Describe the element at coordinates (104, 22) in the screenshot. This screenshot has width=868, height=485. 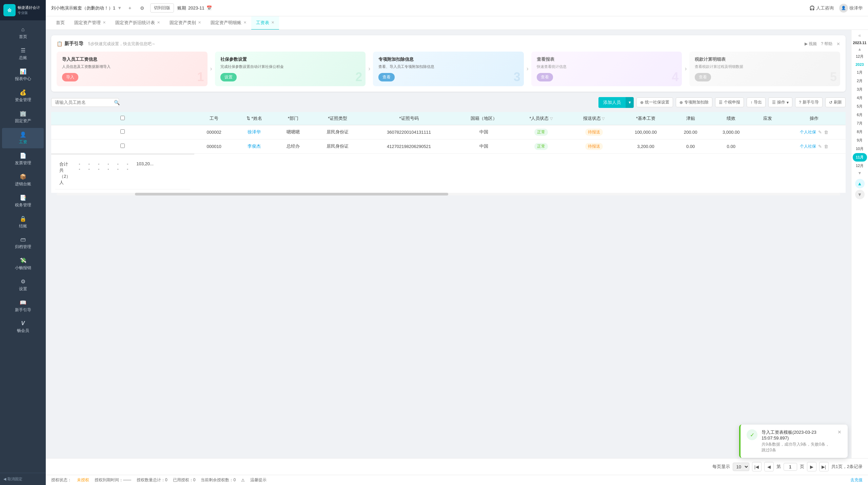
I see `tab-fixed-assets-close: ✕` at that location.